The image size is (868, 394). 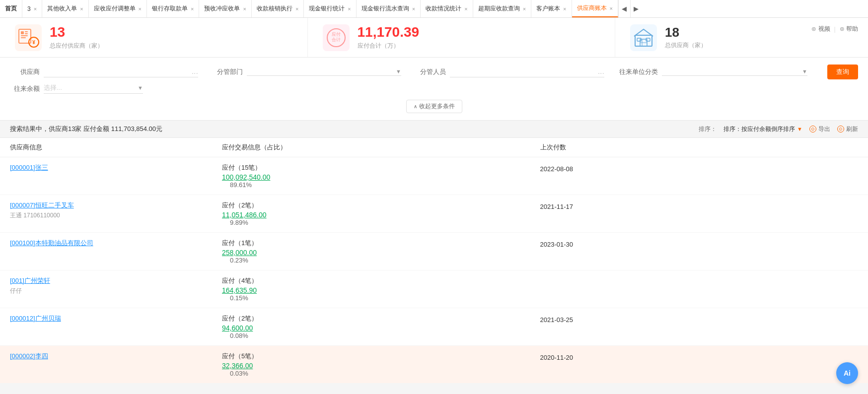 What do you see at coordinates (381, 177) in the screenshot?
I see `tx-amount-0: 100,092,540.00` at bounding box center [381, 177].